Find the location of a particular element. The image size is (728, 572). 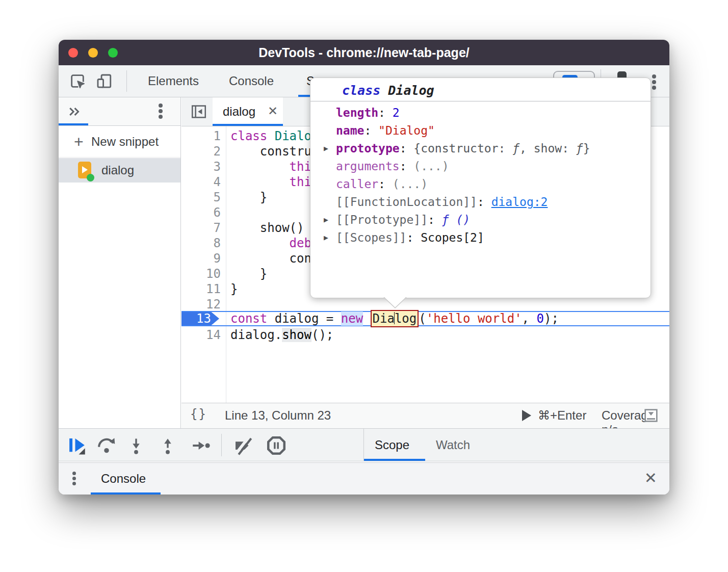

new-snippet-button: + New snippet is located at coordinates (119, 142).